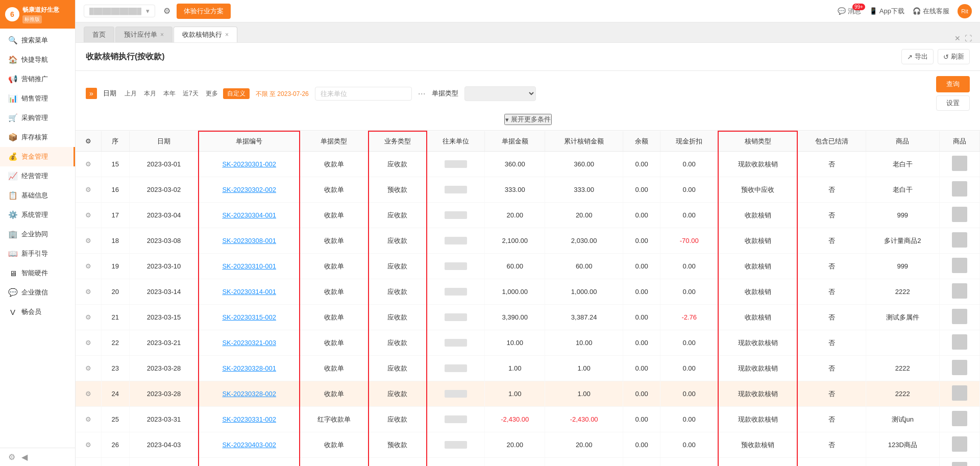  Describe the element at coordinates (91, 93) in the screenshot. I see `filter-expand-button: »` at that location.